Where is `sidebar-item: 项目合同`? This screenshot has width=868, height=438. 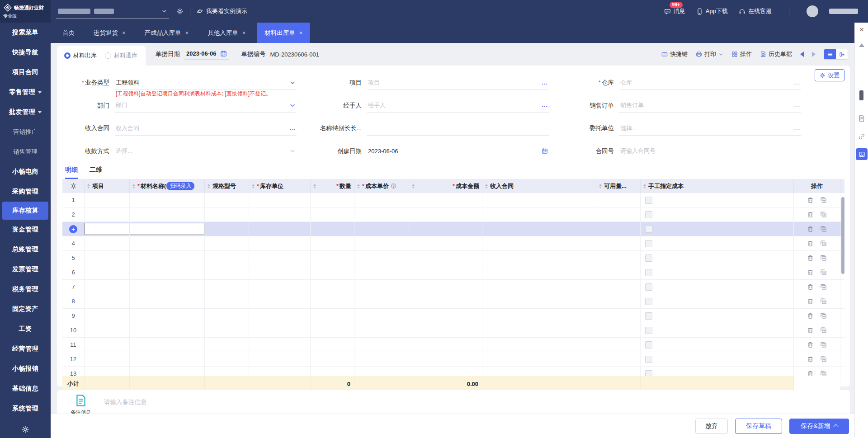 sidebar-item: 项目合同 is located at coordinates (25, 72).